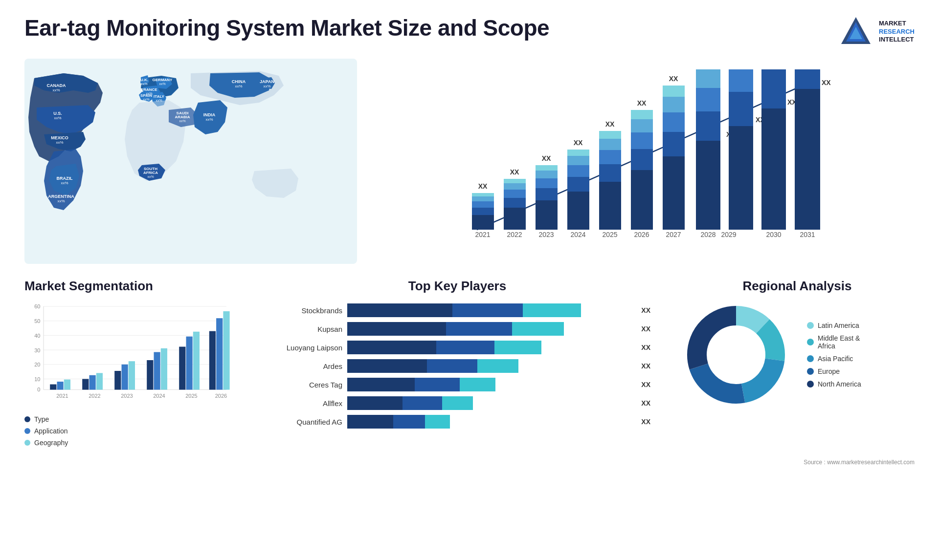 The width and height of the screenshot is (939, 560). What do you see at coordinates (191, 161) in the screenshot?
I see `map-section: CANADA xx% U.S. xx% MEXICO xx% BRAZIL xx…` at bounding box center [191, 161].